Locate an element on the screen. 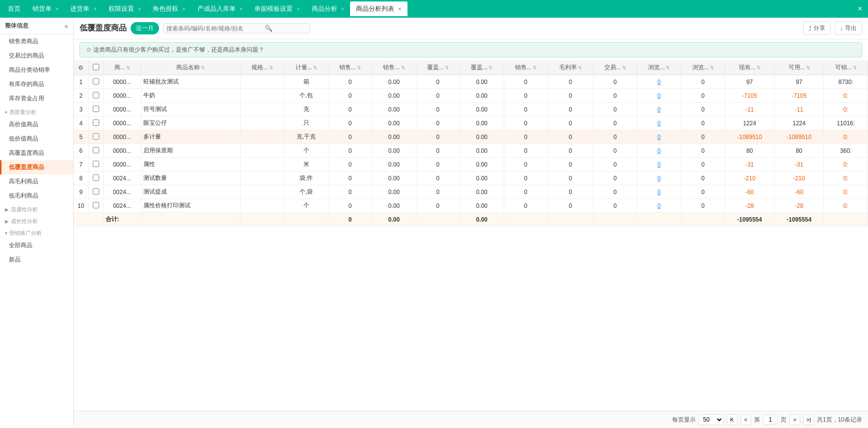 This screenshot has height=428, width=868. sidebar-item-all-goods: 全部商品 is located at coordinates (36, 246).